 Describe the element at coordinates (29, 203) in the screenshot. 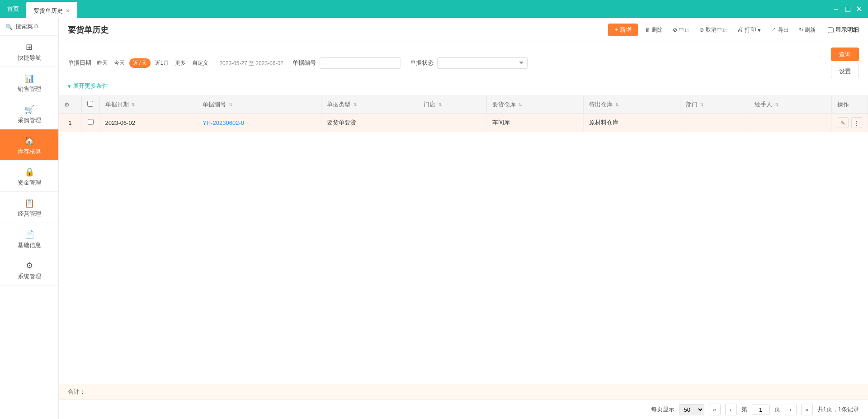

I see `operations-icon: 📋` at that location.